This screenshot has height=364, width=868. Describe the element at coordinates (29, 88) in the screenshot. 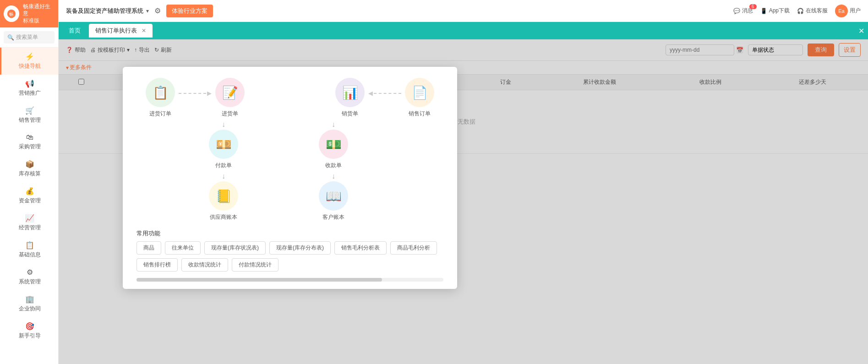

I see `sidebar-item-marketing: 📢 营销推广` at that location.